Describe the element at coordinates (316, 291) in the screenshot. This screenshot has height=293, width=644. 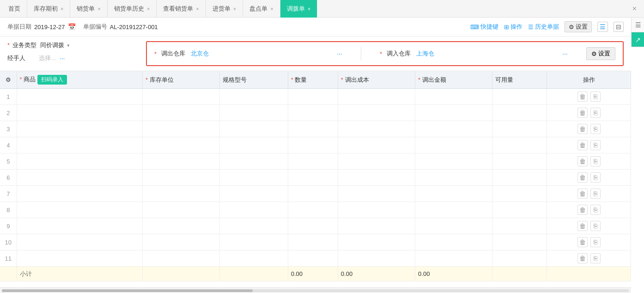
I see `scrollbar-track` at that location.